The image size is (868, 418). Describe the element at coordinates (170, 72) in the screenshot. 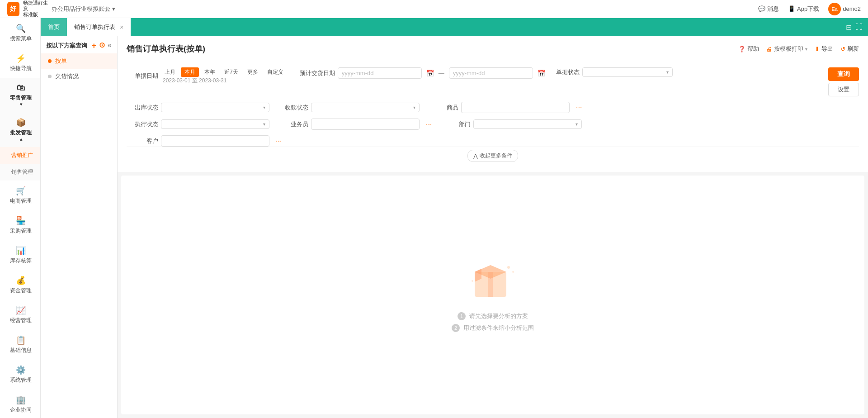

I see `date-btn-last-month: 上月` at that location.